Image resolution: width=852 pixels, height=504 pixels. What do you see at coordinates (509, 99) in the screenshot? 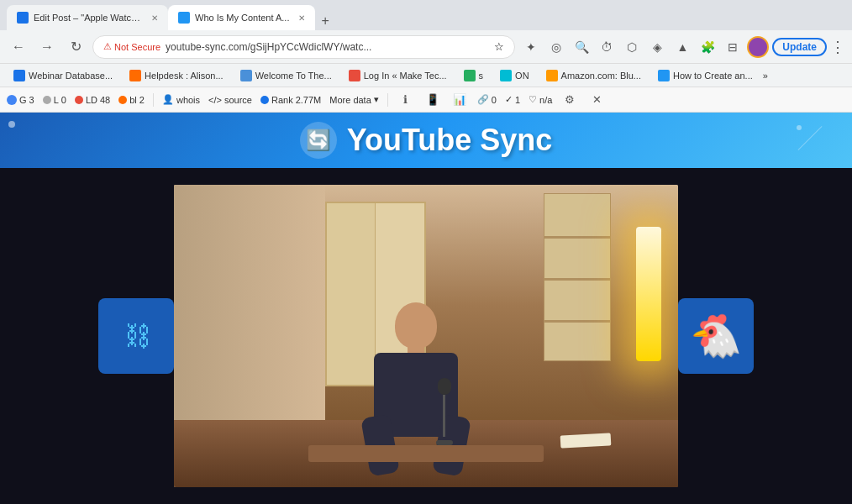
I see `check-icon: ✓` at bounding box center [509, 99].